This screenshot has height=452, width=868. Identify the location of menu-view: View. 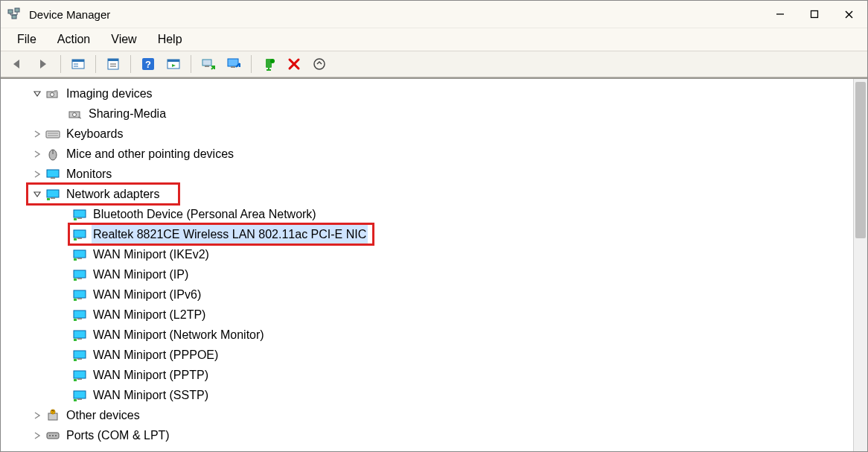
(124, 39).